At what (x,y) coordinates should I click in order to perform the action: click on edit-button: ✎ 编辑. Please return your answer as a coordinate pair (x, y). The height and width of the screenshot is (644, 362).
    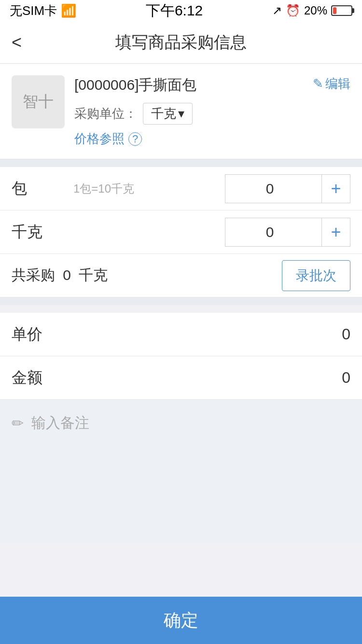
    Looking at the image, I should click on (332, 84).